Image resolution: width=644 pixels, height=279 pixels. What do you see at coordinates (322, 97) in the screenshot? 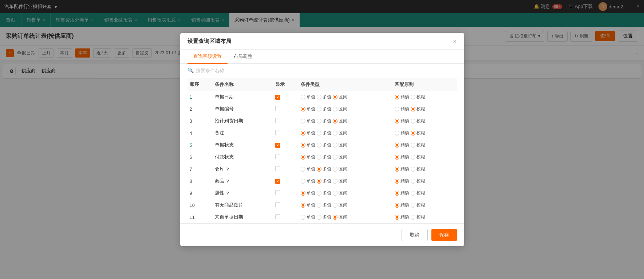
I see `table-row: 1单据日期单值多值区间精确模糊` at bounding box center [322, 97].